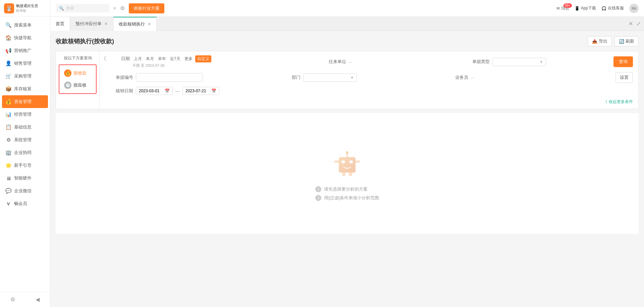 The height and width of the screenshot is (307, 644). I want to click on doc-type-field: 单据类型 ▾, so click(539, 62).